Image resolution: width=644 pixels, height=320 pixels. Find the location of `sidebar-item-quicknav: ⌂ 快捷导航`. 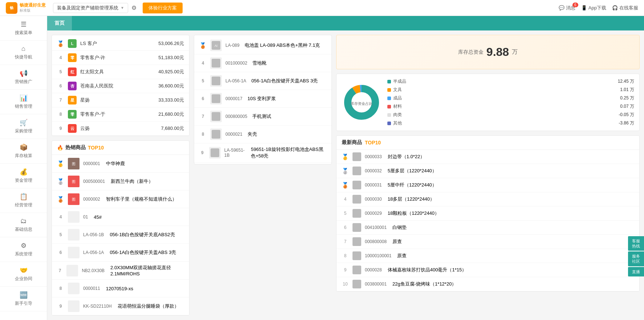

sidebar-item-quicknav: ⌂ 快捷导航 is located at coordinates (23, 53).